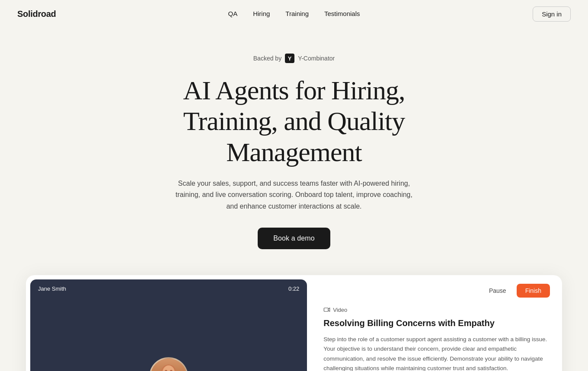 This screenshot has height=371, width=588. What do you see at coordinates (52, 289) in the screenshot?
I see `video-user-name: Jane Smith` at bounding box center [52, 289].